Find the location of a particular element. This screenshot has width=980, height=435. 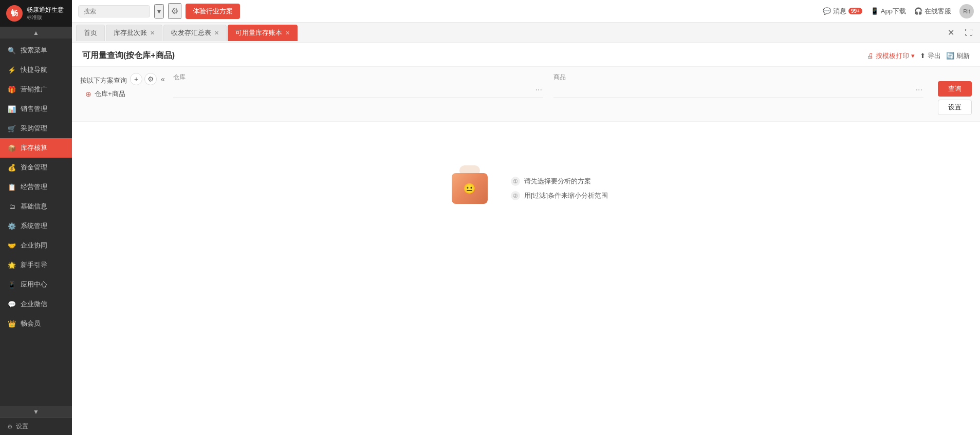

tab-collect-summary: 收发存汇总表 ✕ is located at coordinates (195, 33).